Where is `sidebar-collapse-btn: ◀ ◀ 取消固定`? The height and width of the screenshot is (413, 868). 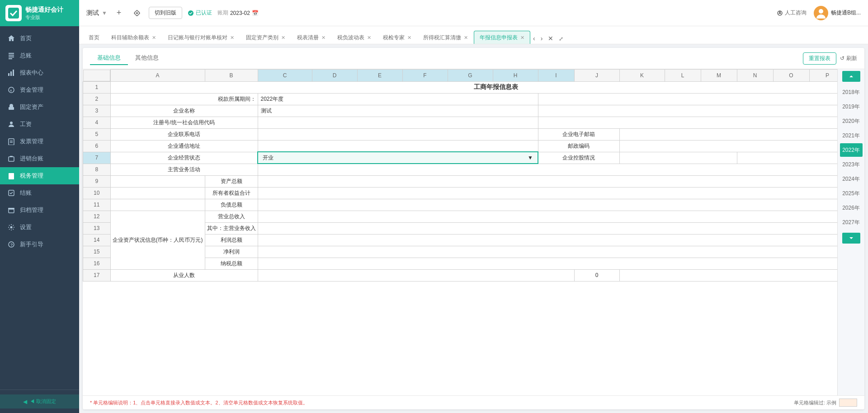
sidebar-collapse-btn: ◀ ◀ 取消固定 is located at coordinates (40, 401).